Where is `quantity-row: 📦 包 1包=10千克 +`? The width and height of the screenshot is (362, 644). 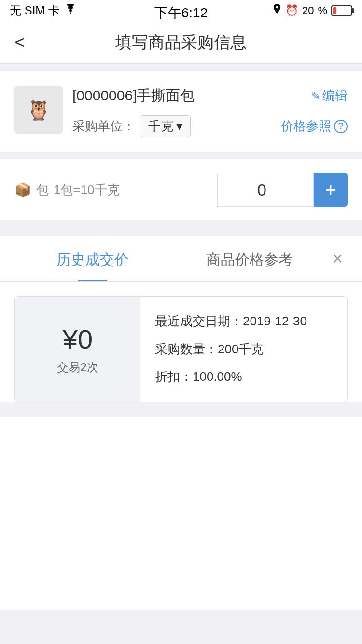
quantity-row: 📦 包 1包=10千克 + is located at coordinates (181, 190).